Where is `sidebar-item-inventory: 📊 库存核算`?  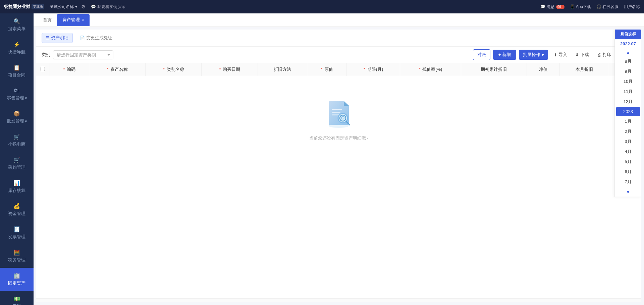 sidebar-item-inventory: 📊 库存核算 is located at coordinates (17, 187).